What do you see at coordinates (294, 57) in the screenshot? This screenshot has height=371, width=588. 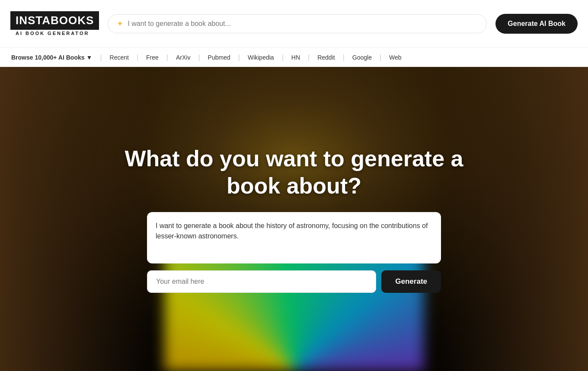 I see `nav-bar: Browse 10,000+ AI Books ▼ | Recent | Fre…` at bounding box center [294, 57].